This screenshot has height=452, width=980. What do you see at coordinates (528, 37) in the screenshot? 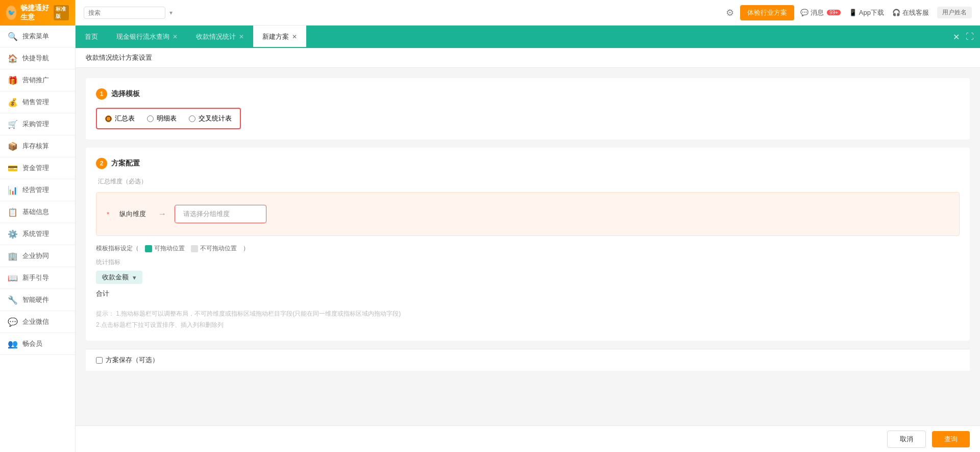
I see `tab-bar: 首页 现金银行流水查询 ✕ 收款情况统计 ✕ 新建方案 ✕ ✕ ⛶` at bounding box center [528, 37].